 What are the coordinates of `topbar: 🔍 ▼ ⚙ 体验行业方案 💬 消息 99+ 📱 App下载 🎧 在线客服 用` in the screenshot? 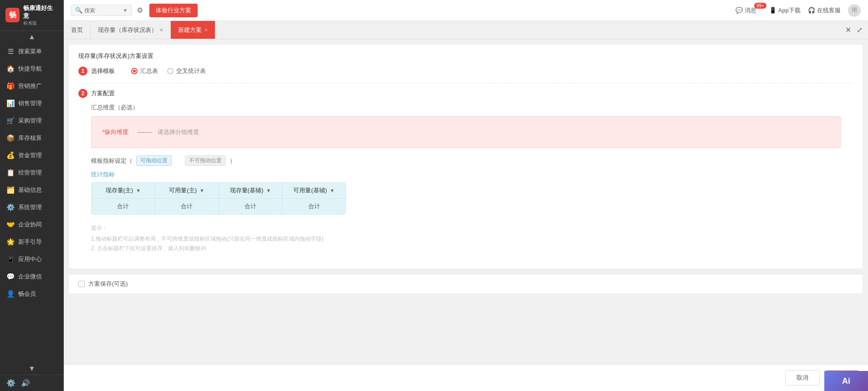 It's located at (466, 10).